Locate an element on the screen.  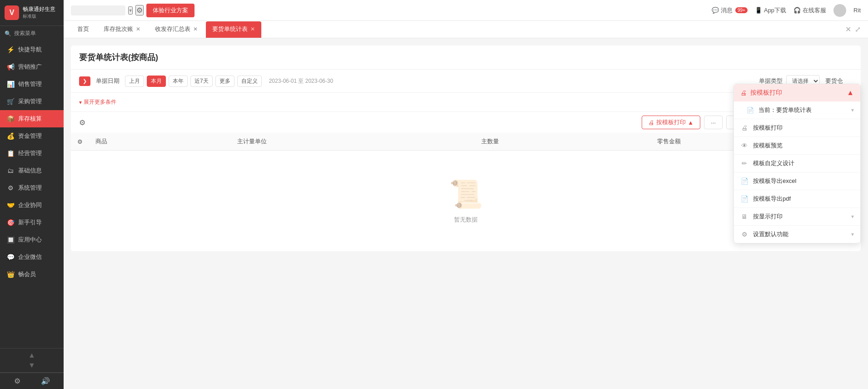
sidebar-item-system: ⚙ 系统管理 is located at coordinates (32, 188).